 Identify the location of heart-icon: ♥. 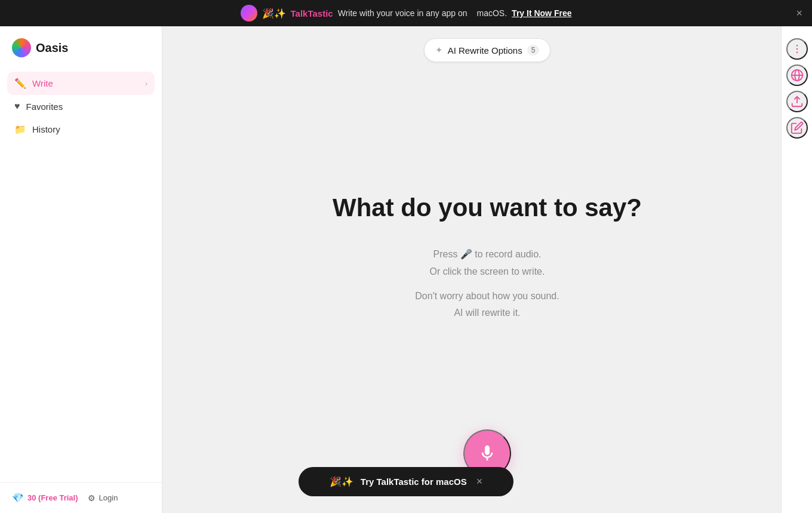
(17, 106).